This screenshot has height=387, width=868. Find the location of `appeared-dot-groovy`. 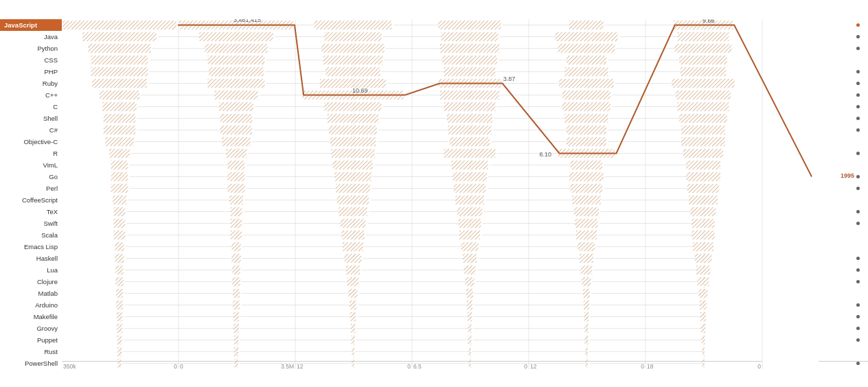

appeared-dot-groovy is located at coordinates (843, 328).